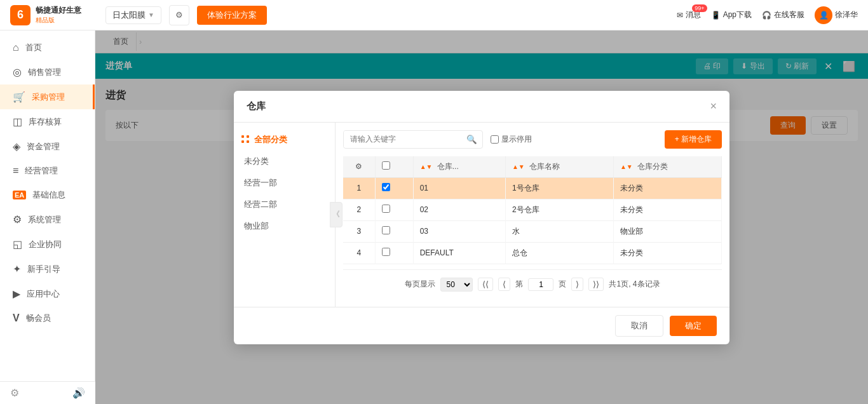 This screenshot has height=404, width=868. I want to click on gear-col-icon: ⚙, so click(358, 166).